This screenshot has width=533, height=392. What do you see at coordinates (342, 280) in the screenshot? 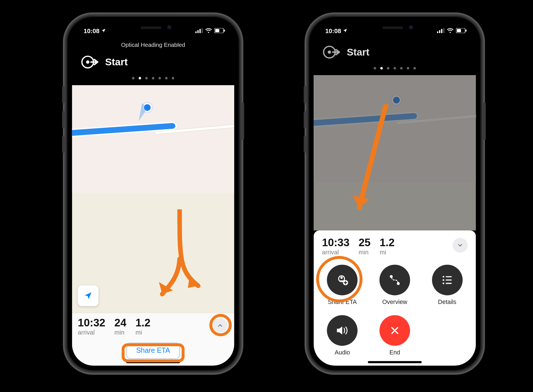
I see `share-eta-icon` at bounding box center [342, 280].